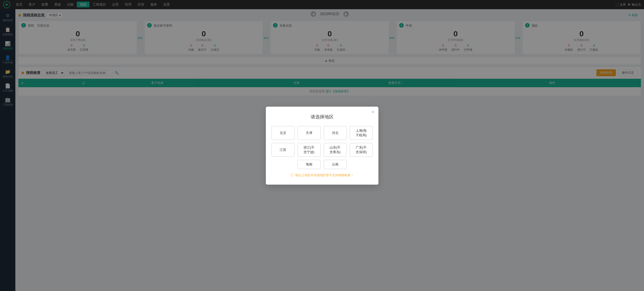  Describe the element at coordinates (361, 133) in the screenshot. I see `region-btn-上海(电子税局): 上海(电子税局)` at that location.